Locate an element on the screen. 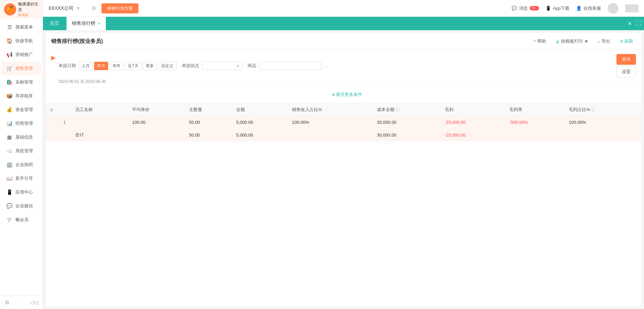 This screenshot has height=309, width=644. sidebar-item-label: 销售管理 is located at coordinates (24, 68).